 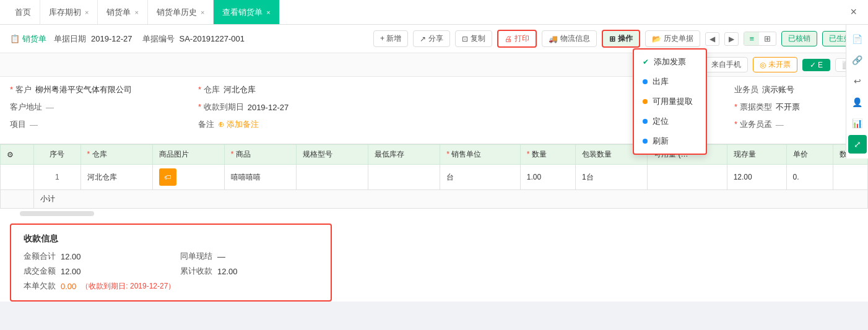 What do you see at coordinates (670, 62) in the screenshot?
I see `dropdown-add-invoice-label: 添加发票` at bounding box center [670, 62].